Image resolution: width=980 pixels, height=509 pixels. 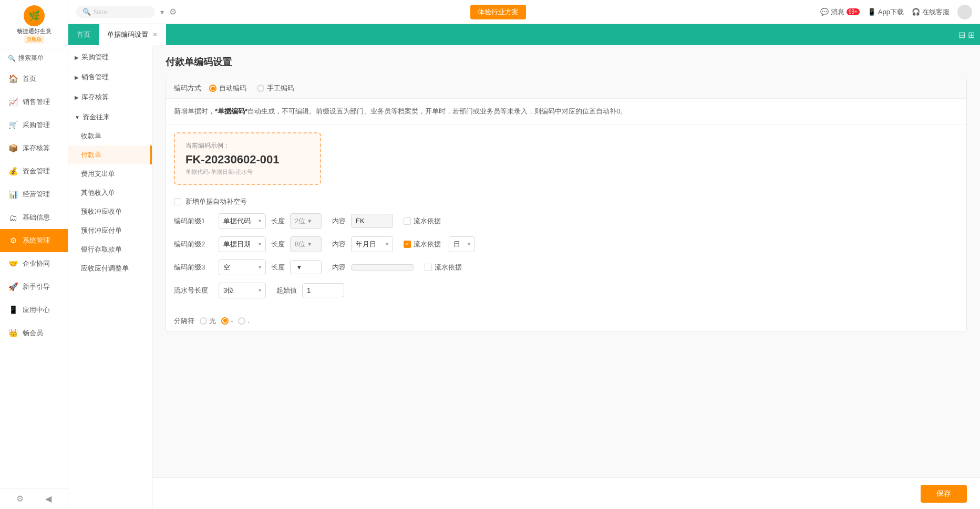 I want to click on prefix2-select: 单据日期 ▾, so click(x=242, y=244).